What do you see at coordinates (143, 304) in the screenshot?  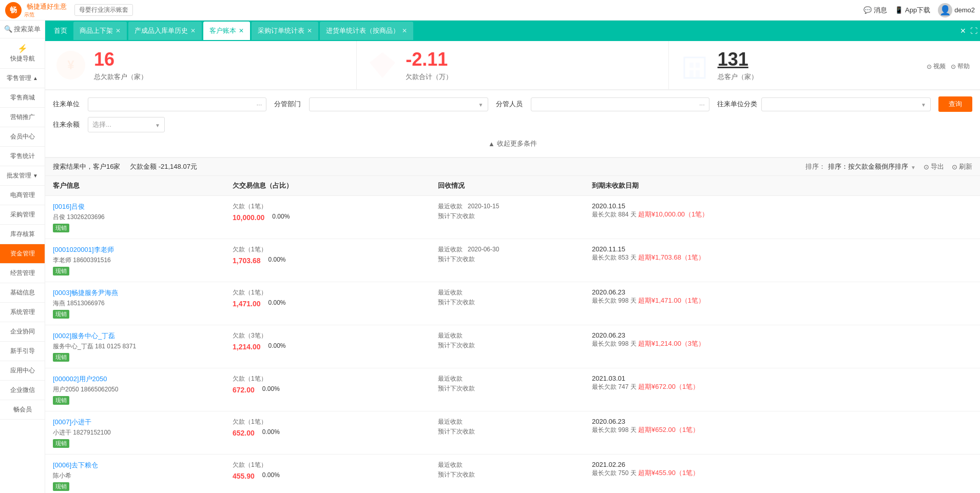 I see `customer-phone-3: 海燕 18513066976` at bounding box center [143, 304].